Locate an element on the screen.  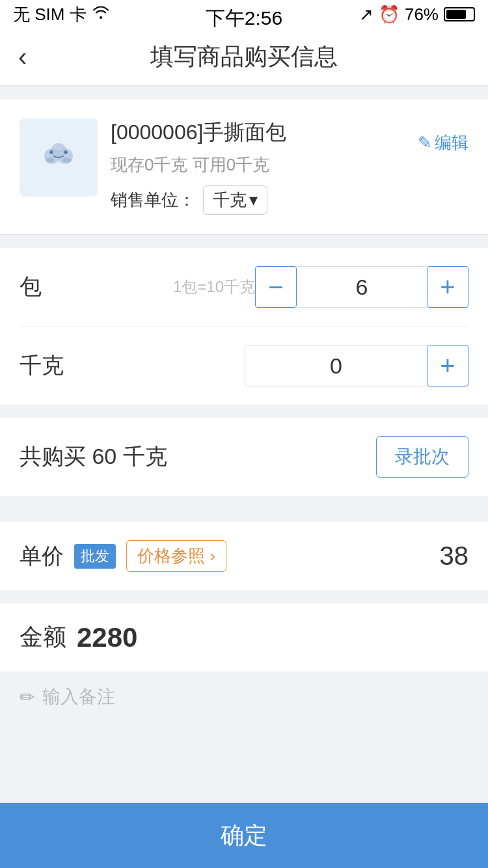
product-stock: 现存0千克 可用0千克 is located at coordinates (290, 165).